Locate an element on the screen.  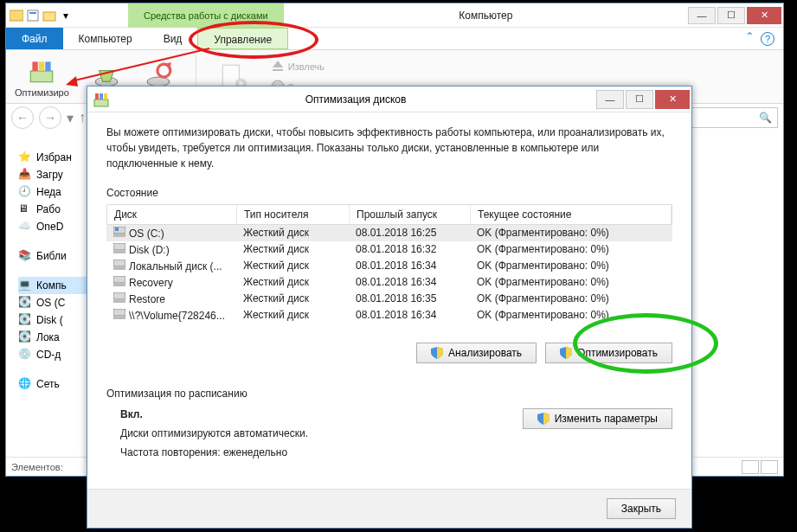
computer-icon: 💻 is located at coordinates (25, 285).